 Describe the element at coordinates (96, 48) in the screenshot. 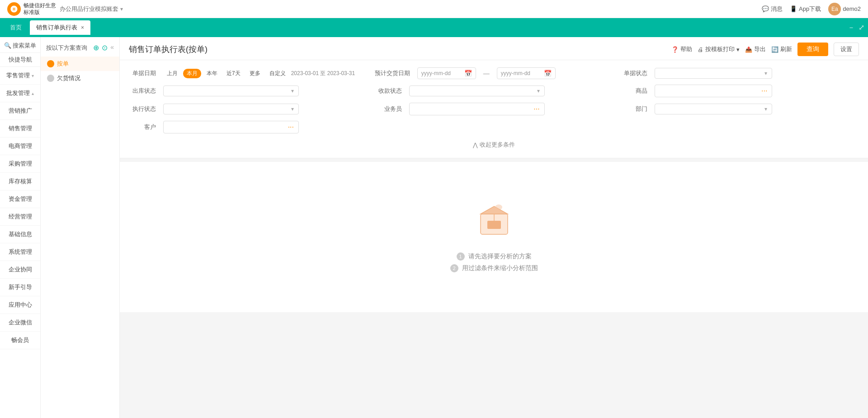

I see `add-scheme-icon: ⊕` at that location.